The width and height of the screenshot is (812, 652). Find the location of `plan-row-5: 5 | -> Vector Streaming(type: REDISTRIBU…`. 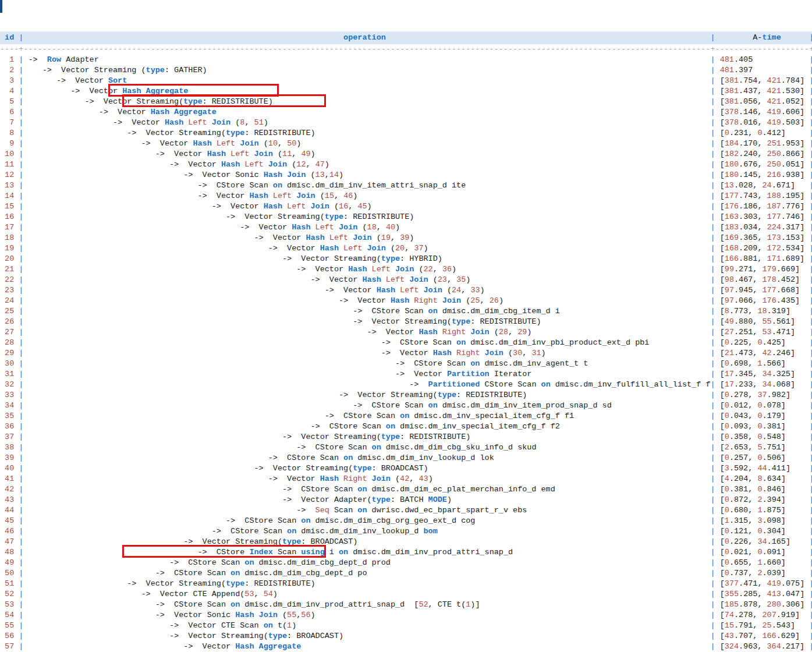

plan-row-5: 5 | -> Vector Streaming(type: REDISTRIBU… is located at coordinates (406, 102).